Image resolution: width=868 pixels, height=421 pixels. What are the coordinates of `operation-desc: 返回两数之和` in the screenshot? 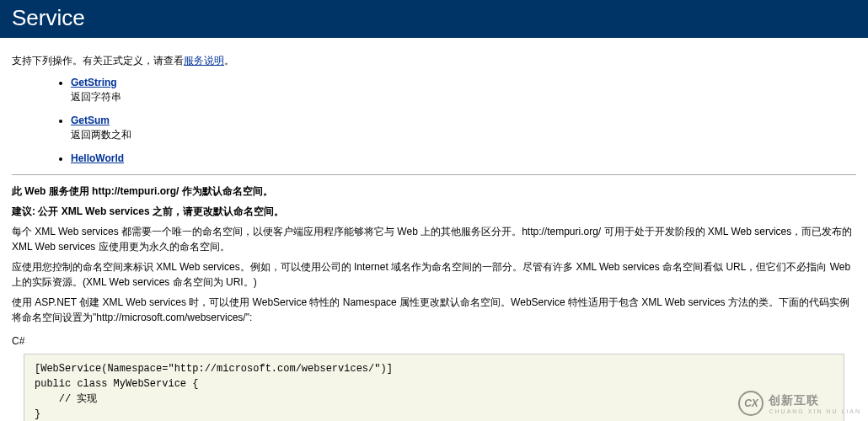 It's located at (463, 135).